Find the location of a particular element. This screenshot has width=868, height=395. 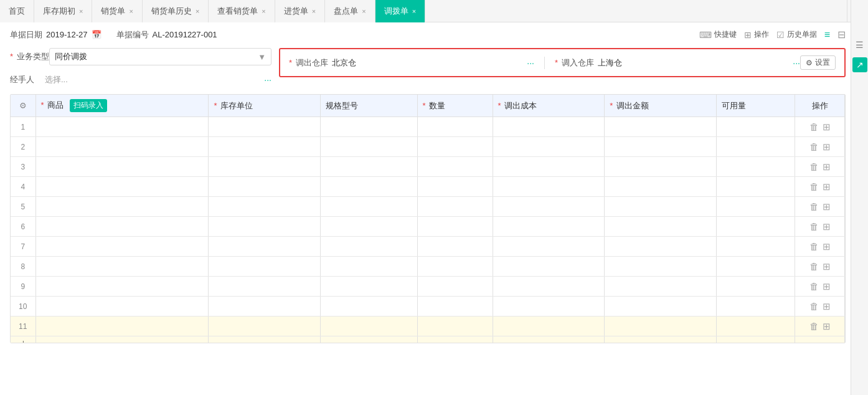

shortcuts-btn: ⌨ 快捷键 is located at coordinates (718, 35).